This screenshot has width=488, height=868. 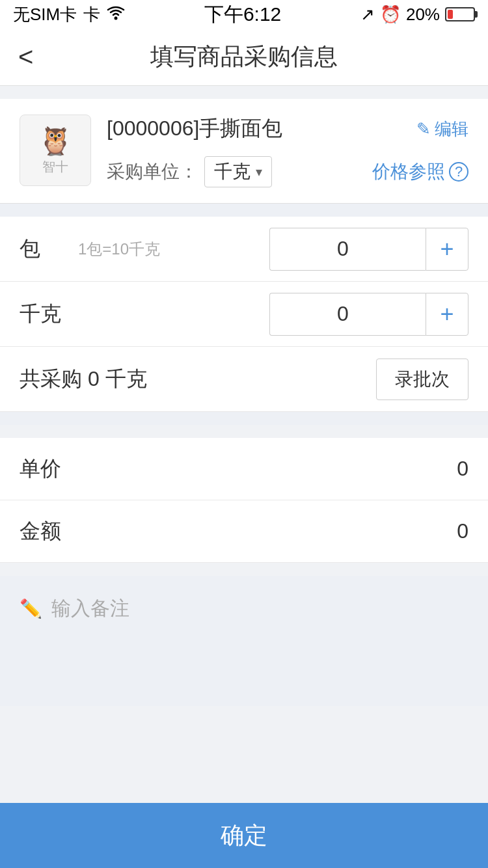 I want to click on price-ref-button: 价格参照 ?, so click(x=420, y=172).